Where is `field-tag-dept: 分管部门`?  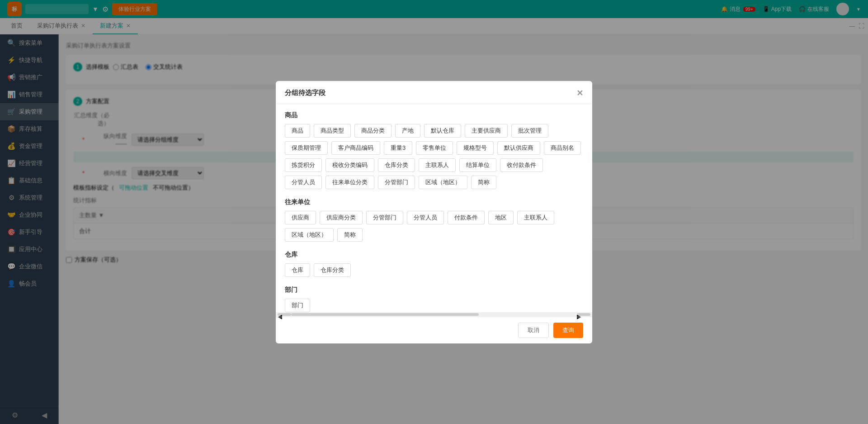 field-tag-dept: 分管部门 is located at coordinates (396, 182).